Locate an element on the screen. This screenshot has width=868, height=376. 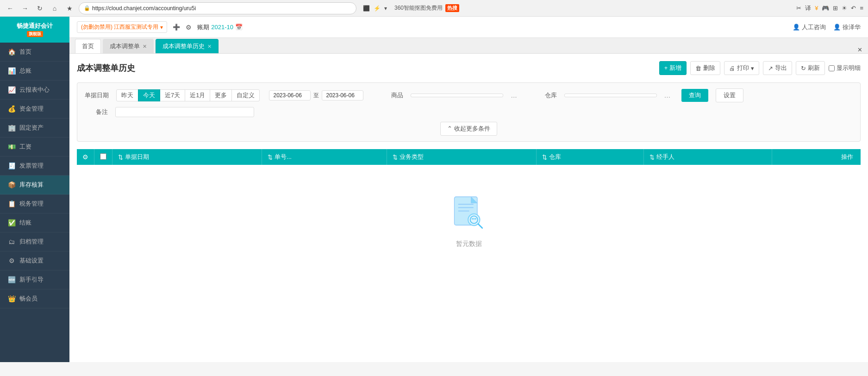
date-btn-today: 今天 is located at coordinates (149, 95).